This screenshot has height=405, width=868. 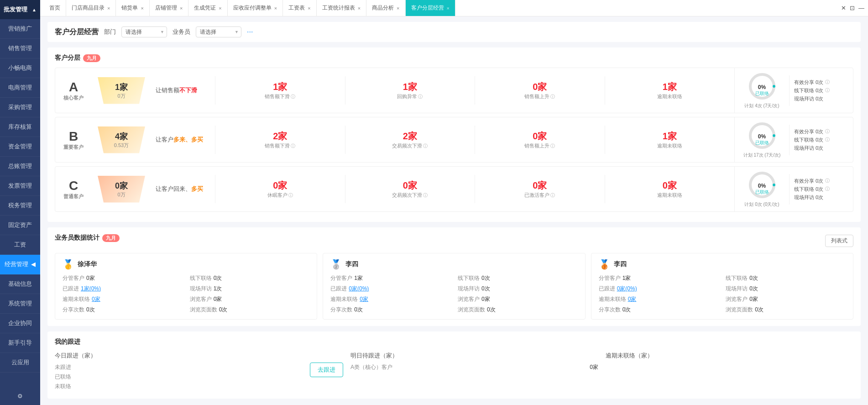 What do you see at coordinates (20, 29) in the screenshot?
I see `sidebar-item-yxtg: 营销推广` at bounding box center [20, 29].